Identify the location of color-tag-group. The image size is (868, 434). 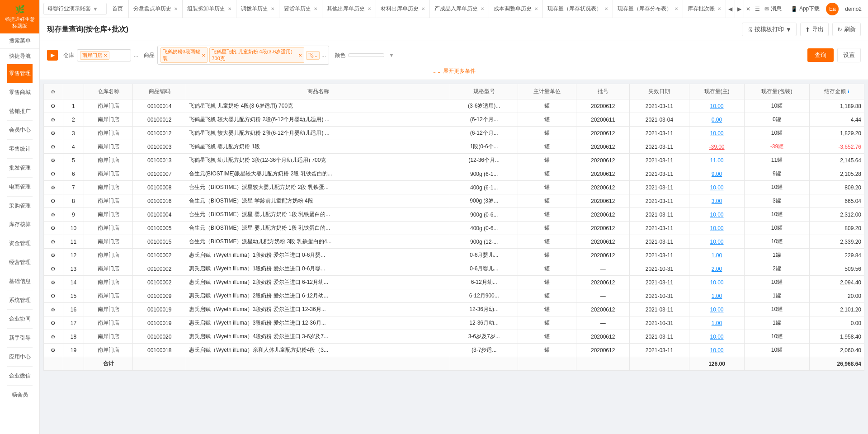
(366, 55).